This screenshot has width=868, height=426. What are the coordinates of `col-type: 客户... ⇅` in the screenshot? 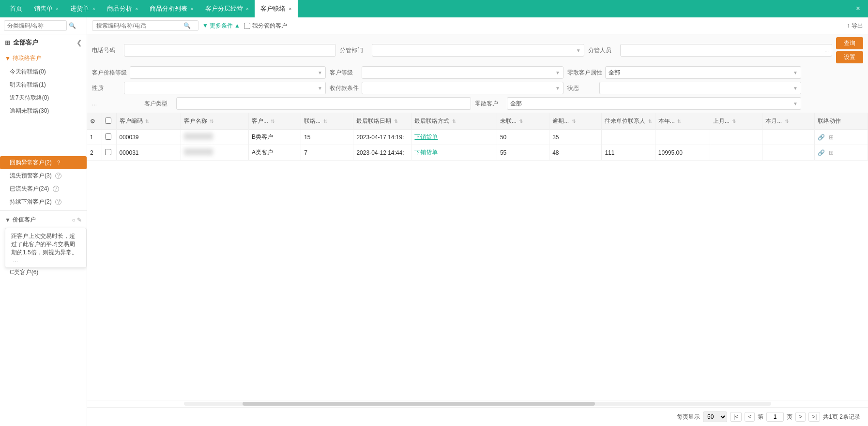 It's located at (274, 121).